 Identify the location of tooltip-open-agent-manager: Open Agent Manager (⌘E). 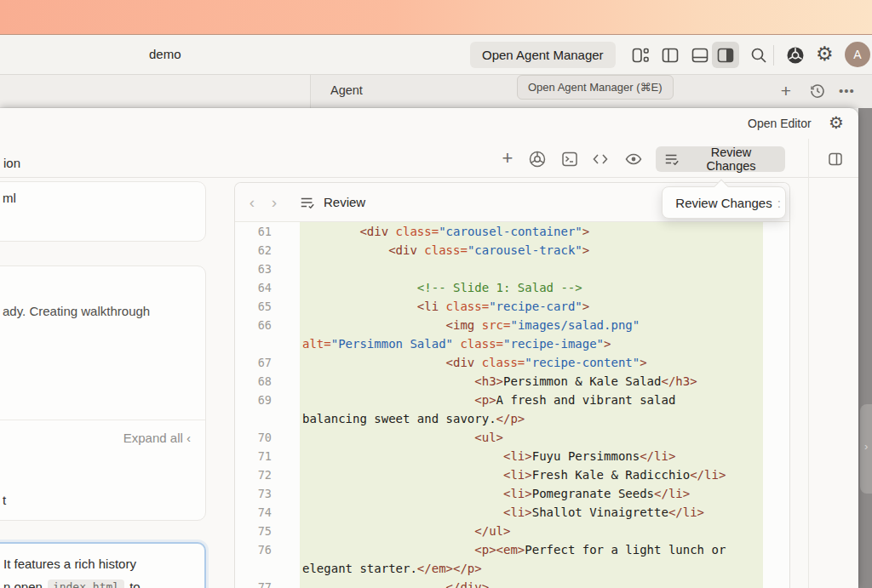
(595, 87).